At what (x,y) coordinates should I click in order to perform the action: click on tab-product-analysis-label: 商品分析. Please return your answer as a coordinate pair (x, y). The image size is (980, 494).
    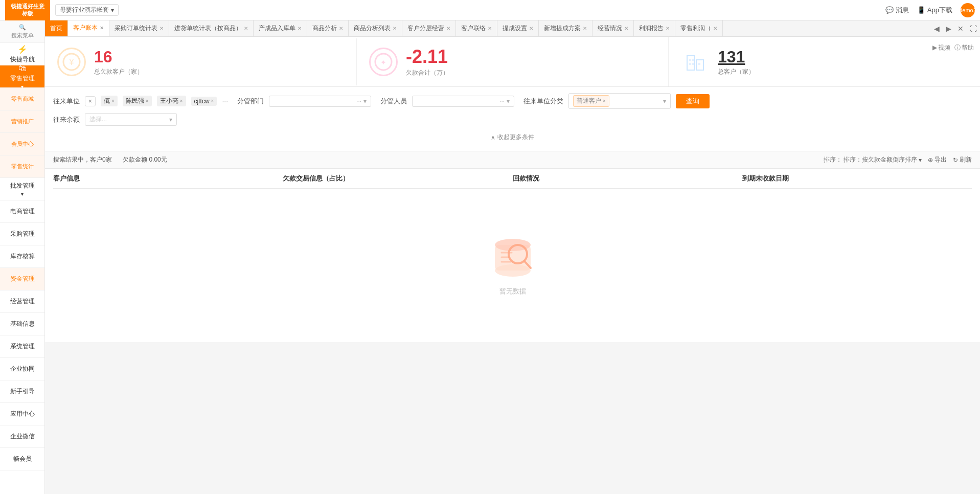
    Looking at the image, I should click on (325, 29).